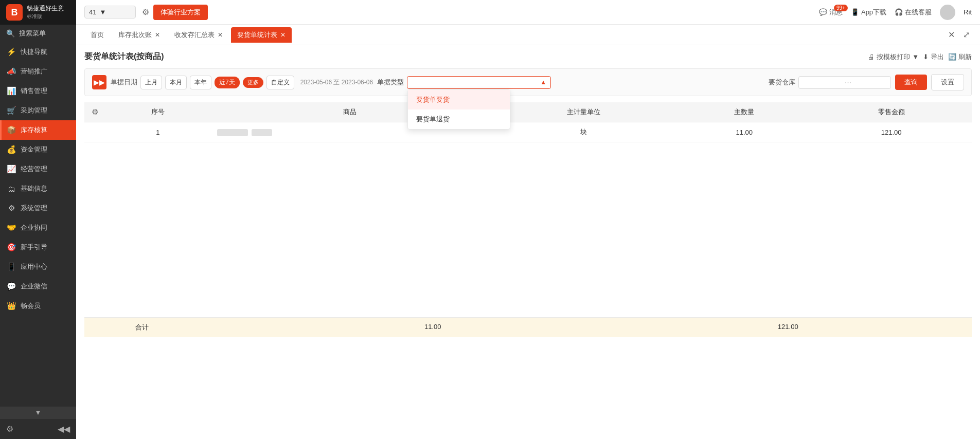 This screenshot has height=439, width=980. What do you see at coordinates (868, 12) in the screenshot?
I see `app-download-btn: 📱 App下载` at bounding box center [868, 12].